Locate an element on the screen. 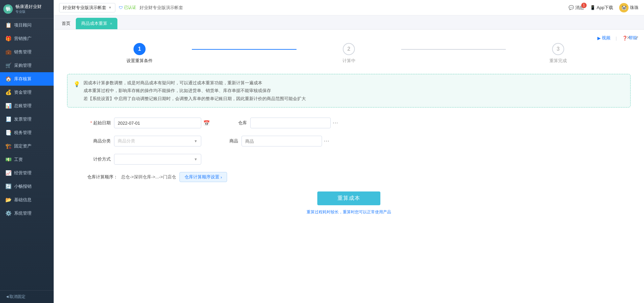 This screenshot has height=303, width=644. category-select: 商品分类 ▼ is located at coordinates (158, 141).